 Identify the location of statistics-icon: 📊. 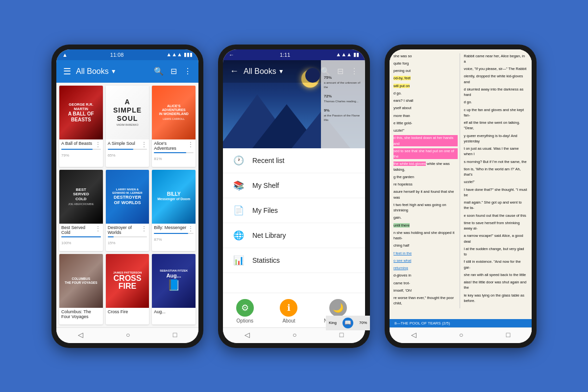
(239, 260).